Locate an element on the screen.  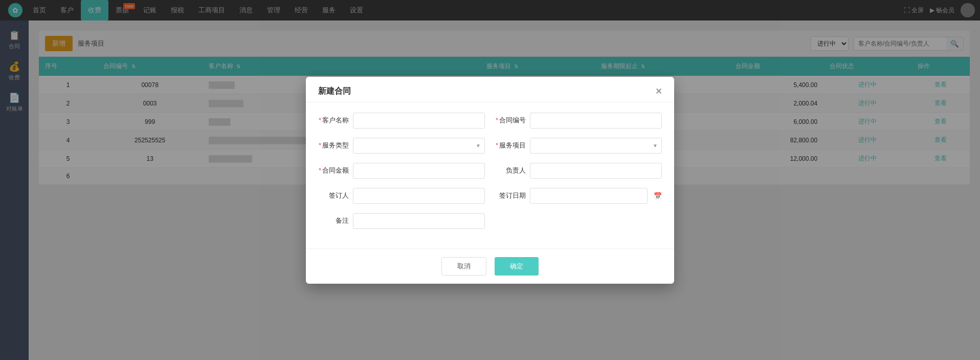
form-group-contract-no: *合同编号 is located at coordinates (578, 121).